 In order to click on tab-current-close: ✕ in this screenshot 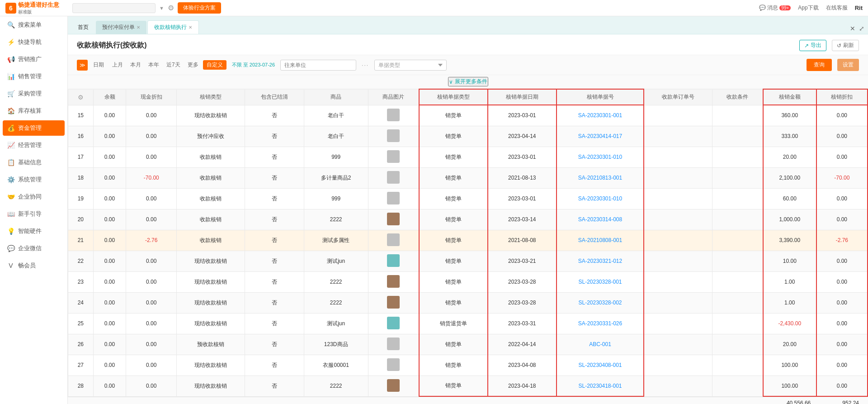, I will do `click(190, 27)`.